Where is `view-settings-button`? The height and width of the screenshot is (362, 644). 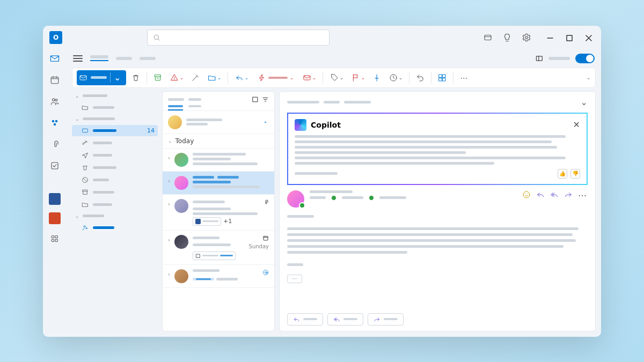 view-settings-button is located at coordinates (442, 78).